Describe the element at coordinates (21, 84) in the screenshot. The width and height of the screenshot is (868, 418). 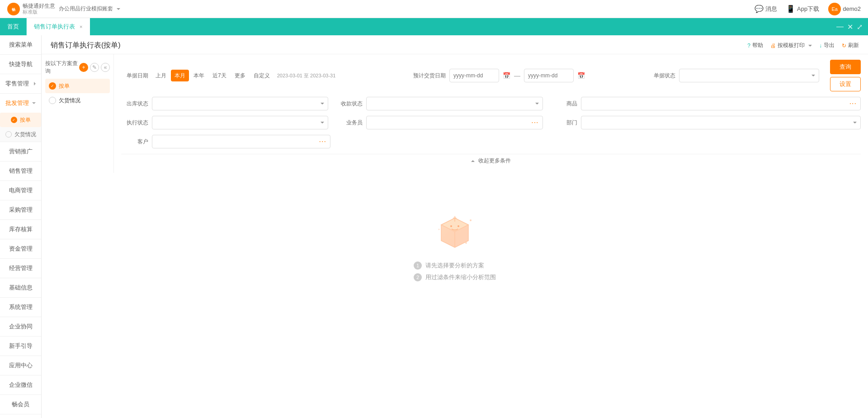
I see `sidebar-retail-btn: 零售管理` at that location.